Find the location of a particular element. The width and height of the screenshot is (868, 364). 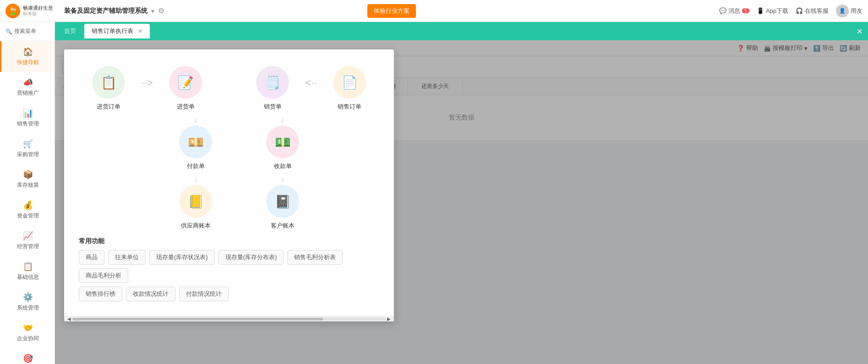

func-btn-contact: 往来单位 is located at coordinates (127, 257).